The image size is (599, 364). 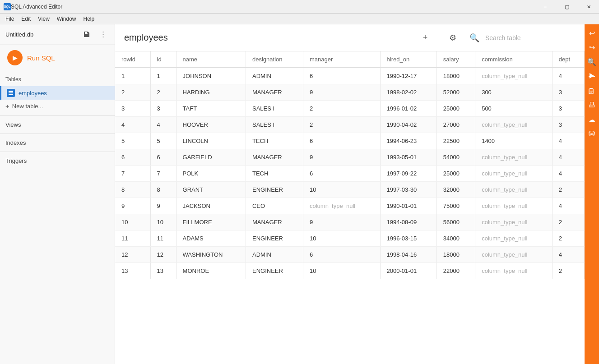 I want to click on cell-hired_on: 2000-01-01, so click(x=408, y=271).